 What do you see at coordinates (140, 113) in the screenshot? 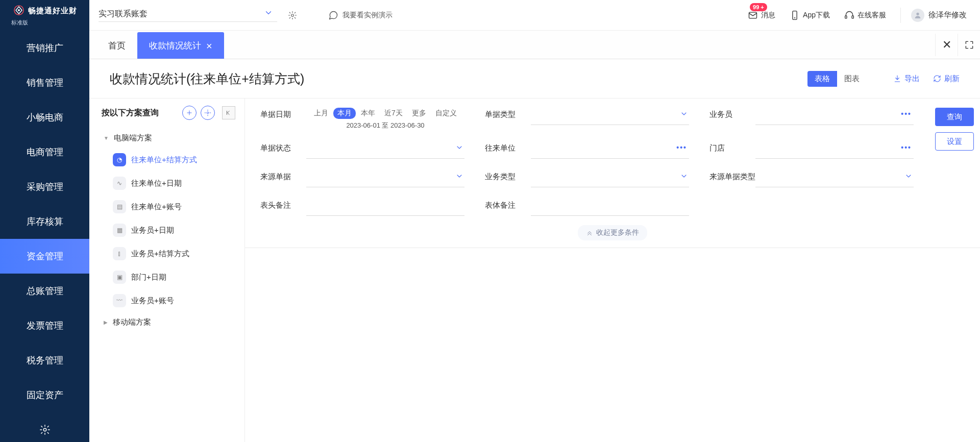
I see `scheme-panel-title: 按以下方案查询` at bounding box center [140, 113].